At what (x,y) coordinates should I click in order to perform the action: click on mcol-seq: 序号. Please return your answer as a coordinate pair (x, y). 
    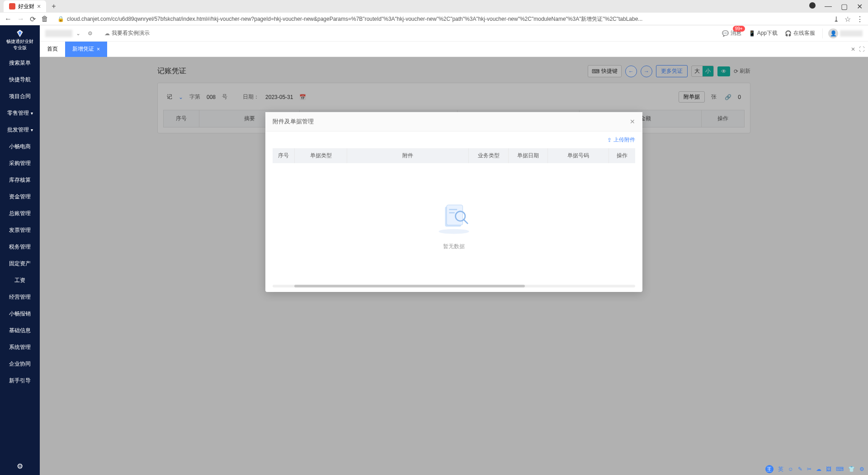
    Looking at the image, I should click on (284, 155).